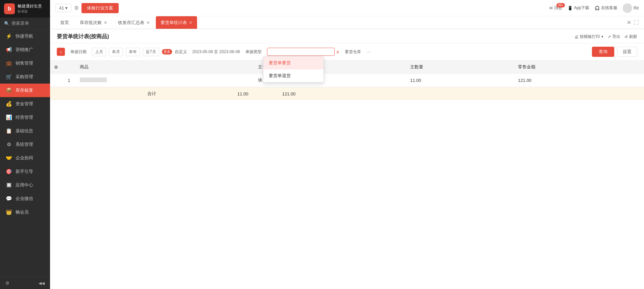 Image resolution: width=644 pixels, height=289 pixels. What do you see at coordinates (368, 52) in the screenshot?
I see `warehouse-filter-more: ···` at bounding box center [368, 52].